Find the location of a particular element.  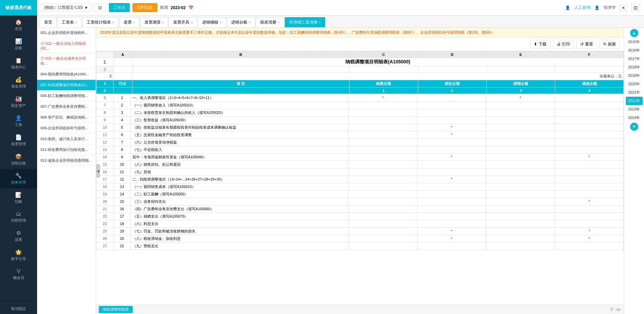

tab-salary-report-close: × is located at coordinates (113, 22).